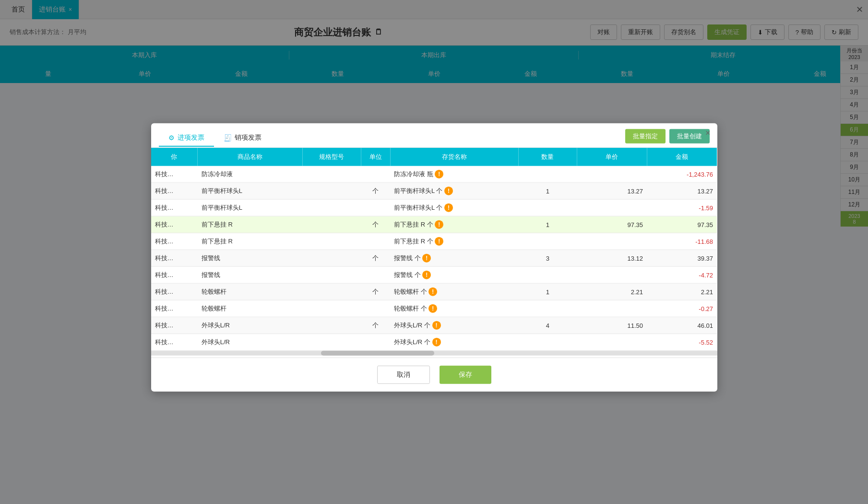 The width and height of the screenshot is (868, 504). What do you see at coordinates (645, 136) in the screenshot?
I see `batch-assign-button: 批量指定` at bounding box center [645, 136].